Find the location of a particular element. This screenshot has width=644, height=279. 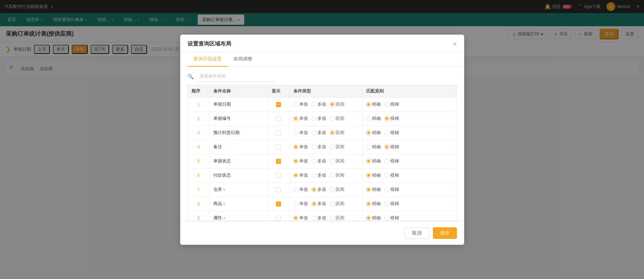

radio-match-精确-4: 精确 is located at coordinates (374, 161).